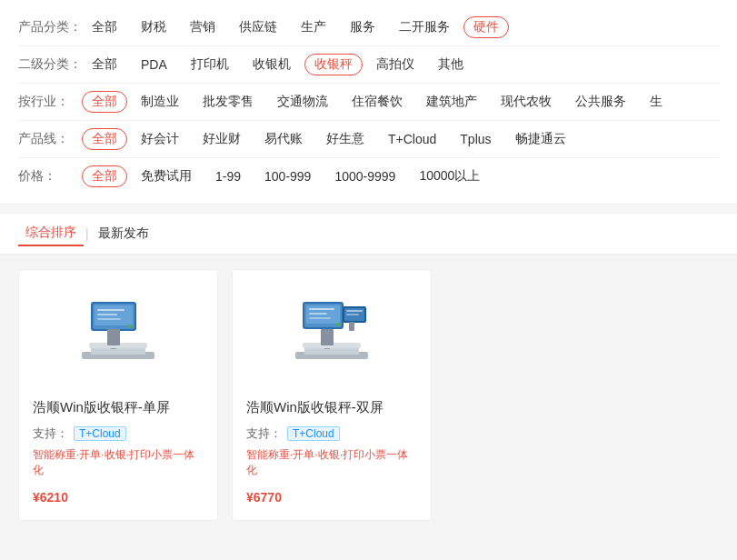 The height and width of the screenshot is (560, 737). I want to click on filter-row-product-line: 产品线： 全部 好会计 好业财 易代账 好生意 T+Cloud Tplus 畅捷…, so click(369, 140).